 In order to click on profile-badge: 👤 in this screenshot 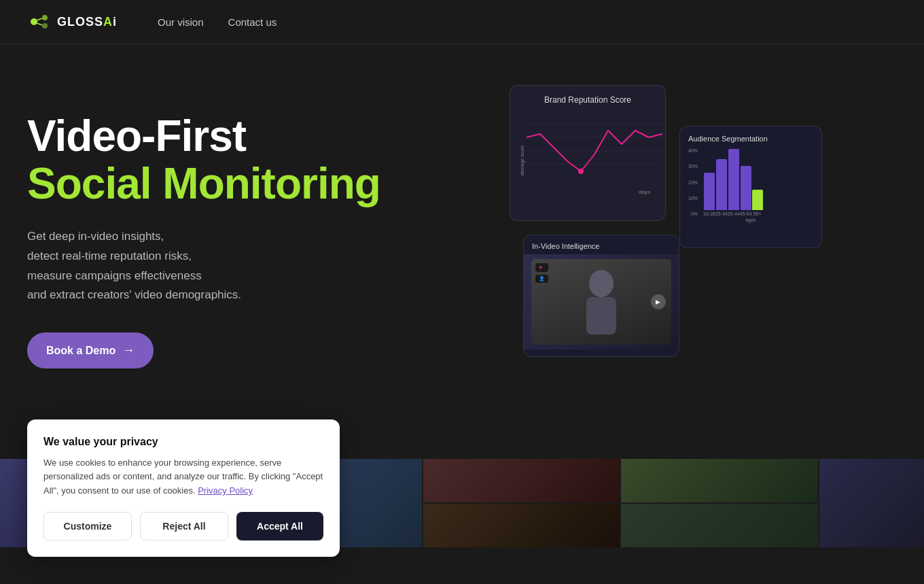, I will do `click(542, 279)`.